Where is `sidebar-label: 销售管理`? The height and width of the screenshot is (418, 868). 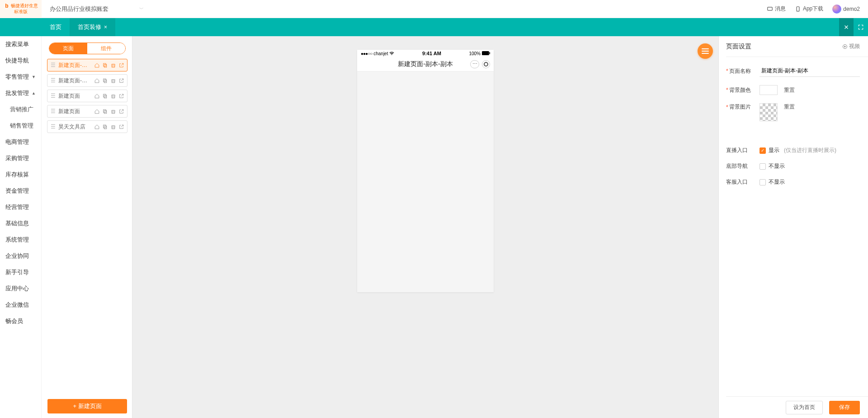
sidebar-label: 销售管理 is located at coordinates (22, 126).